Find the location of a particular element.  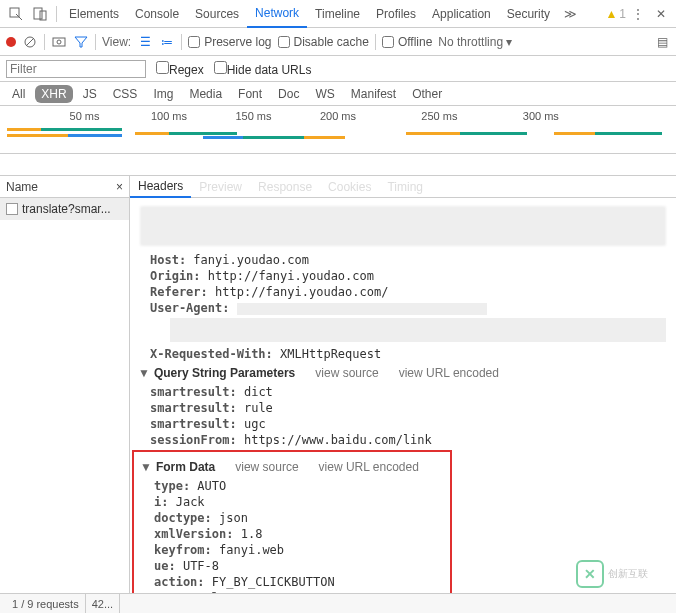

dtab-timing: Timing is located at coordinates (405, 187).